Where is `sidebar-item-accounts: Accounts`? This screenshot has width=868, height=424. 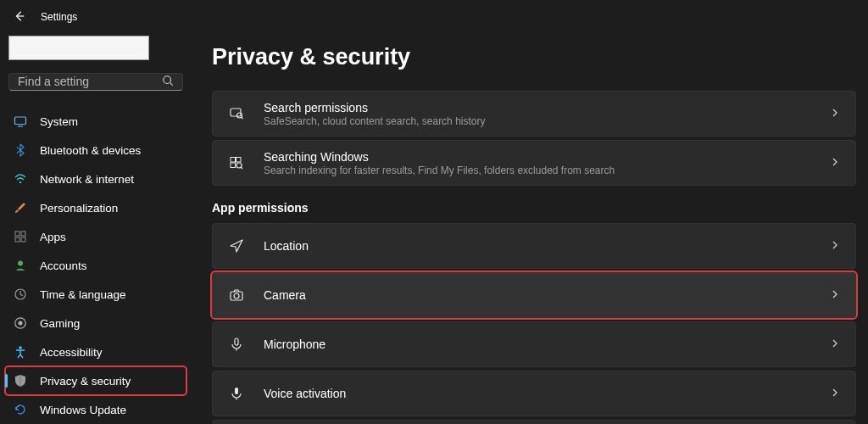
sidebar-item-accounts: Accounts is located at coordinates (96, 265).